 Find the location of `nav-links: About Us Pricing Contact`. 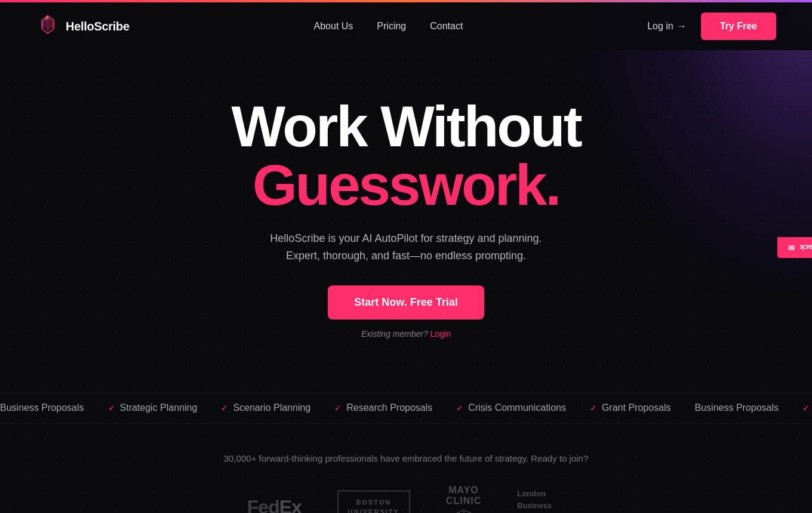

nav-links: About Us Pricing Contact is located at coordinates (389, 26).